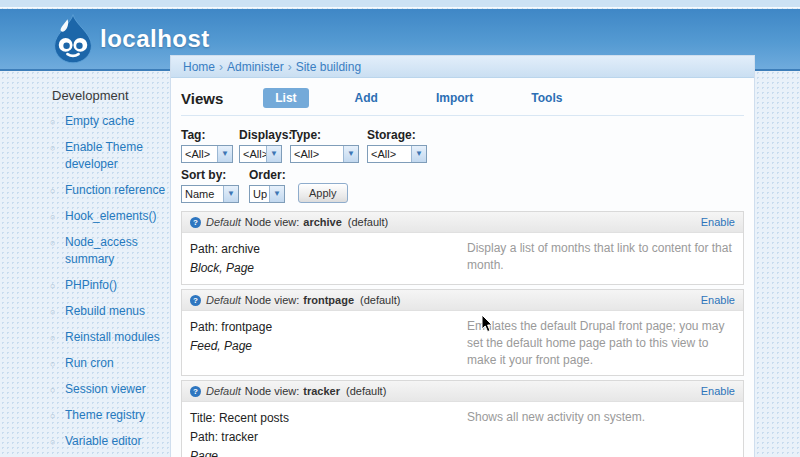  Describe the element at coordinates (111, 96) in the screenshot. I see `sidebar-heading-development: Development` at that location.